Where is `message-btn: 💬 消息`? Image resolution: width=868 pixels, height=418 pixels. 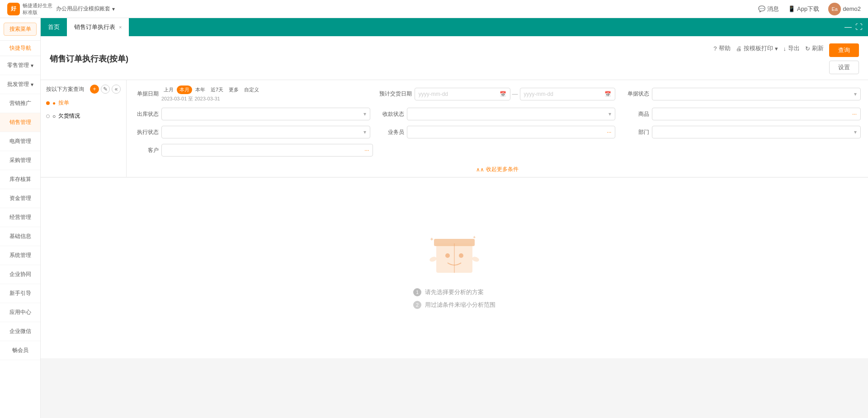 message-btn: 💬 消息 is located at coordinates (769, 9).